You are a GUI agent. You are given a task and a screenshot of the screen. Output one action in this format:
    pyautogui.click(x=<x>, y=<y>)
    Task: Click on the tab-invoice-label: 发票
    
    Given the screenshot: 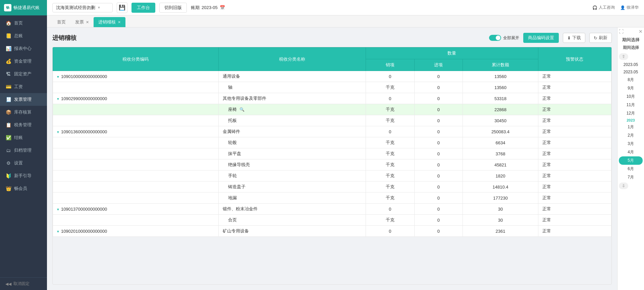 What is the action you would take?
    pyautogui.click(x=79, y=22)
    